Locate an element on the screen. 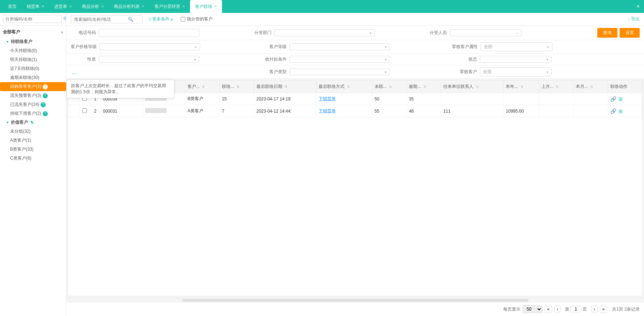 The image size is (644, 316). contact-person-sort-icon: ⇅ is located at coordinates (477, 87).